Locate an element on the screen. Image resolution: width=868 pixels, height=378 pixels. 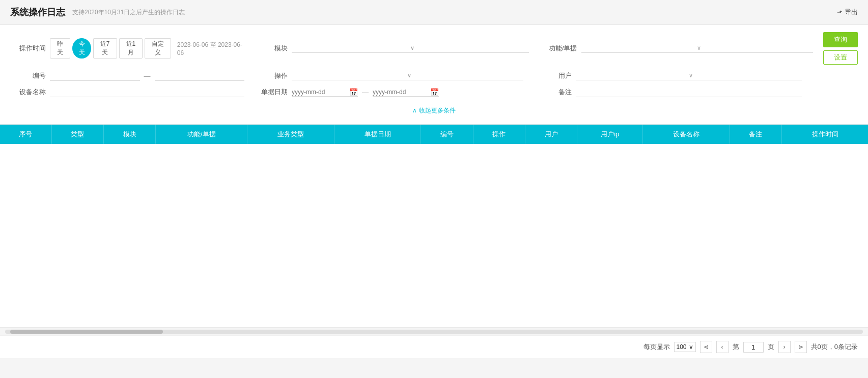
scrollbar-track is located at coordinates (434, 332).